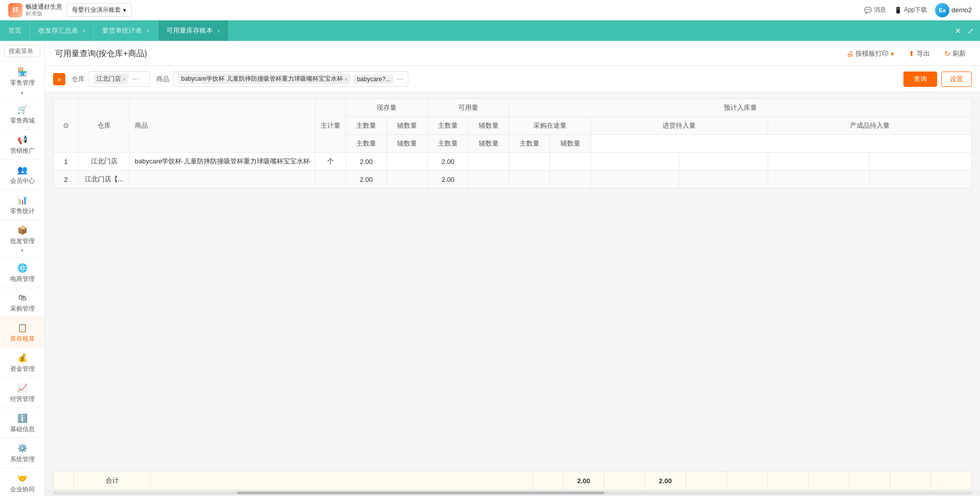 This screenshot has width=980, height=496. What do you see at coordinates (62, 31) in the screenshot?
I see `tab-receivable: 收发存汇总表 ×` at bounding box center [62, 31].